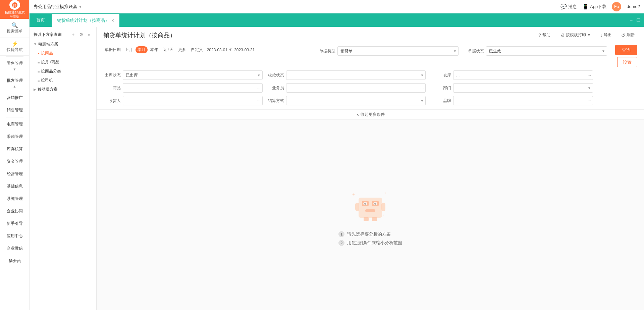 The width and height of the screenshot is (644, 310). I want to click on warehouse-control: ···, so click(523, 75).